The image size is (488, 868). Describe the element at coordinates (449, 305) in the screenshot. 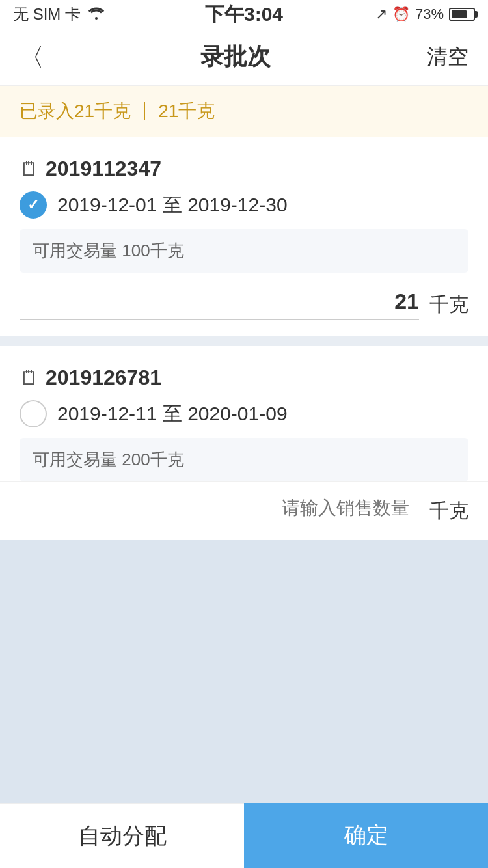

I see `quantity-unit-1: 千克` at that location.